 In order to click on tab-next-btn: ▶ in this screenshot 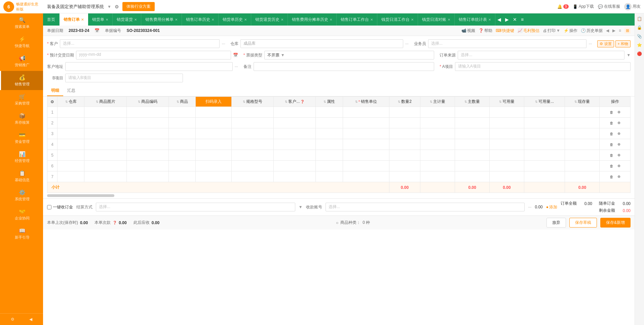, I will do `click(507, 19)`.